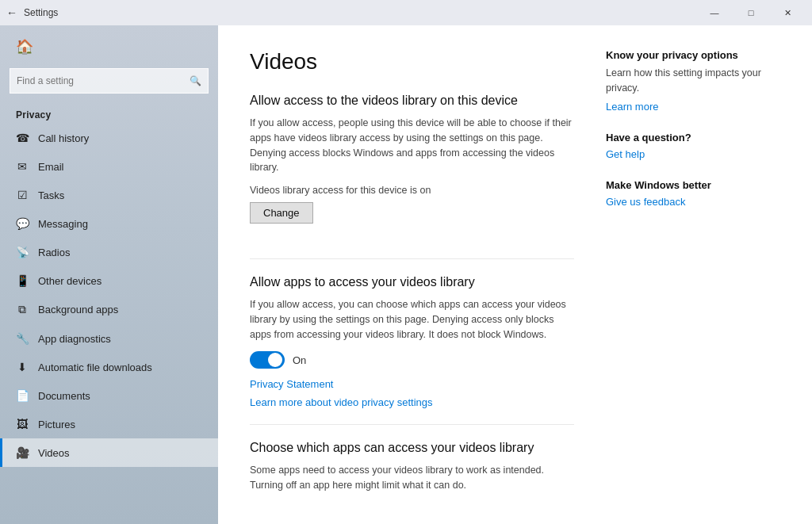 Image resolution: width=812 pixels, height=524 pixels. I want to click on get-help-link: Get help, so click(693, 154).